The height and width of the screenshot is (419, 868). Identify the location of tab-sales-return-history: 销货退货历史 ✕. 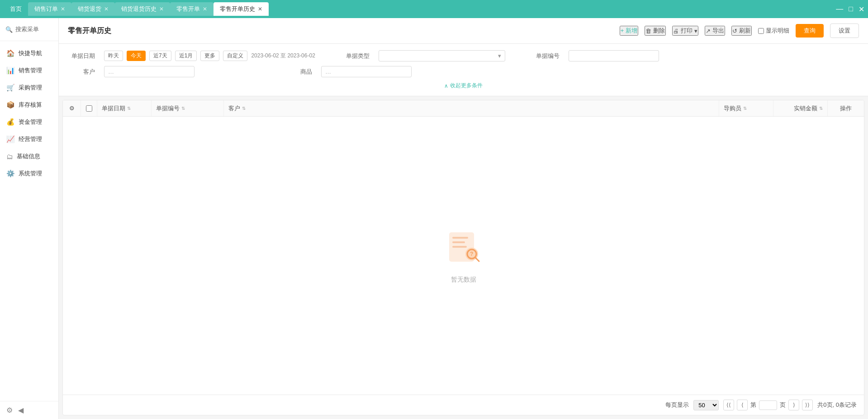
(142, 9).